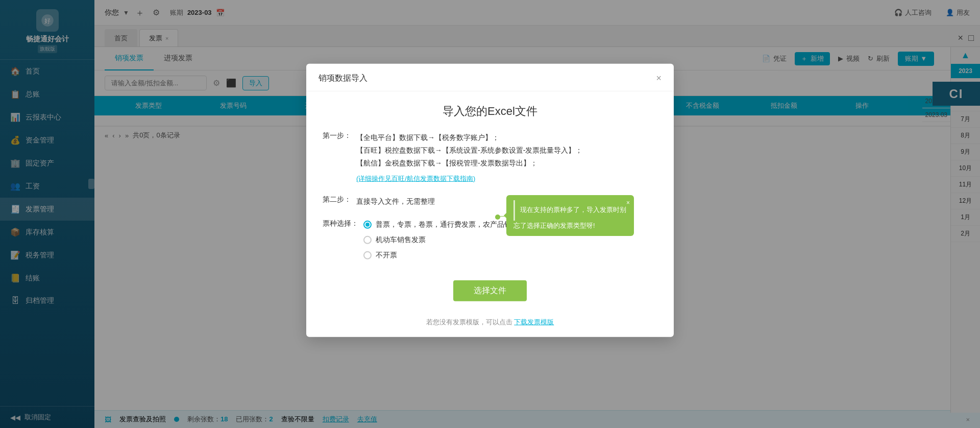 This screenshot has width=980, height=428. What do you see at coordinates (490, 158) in the screenshot?
I see `step1: 第一步： 【全电平台】数据下载→【税务数字账户】； 【百旺】税控盘数据下载→【系…` at bounding box center [490, 158].